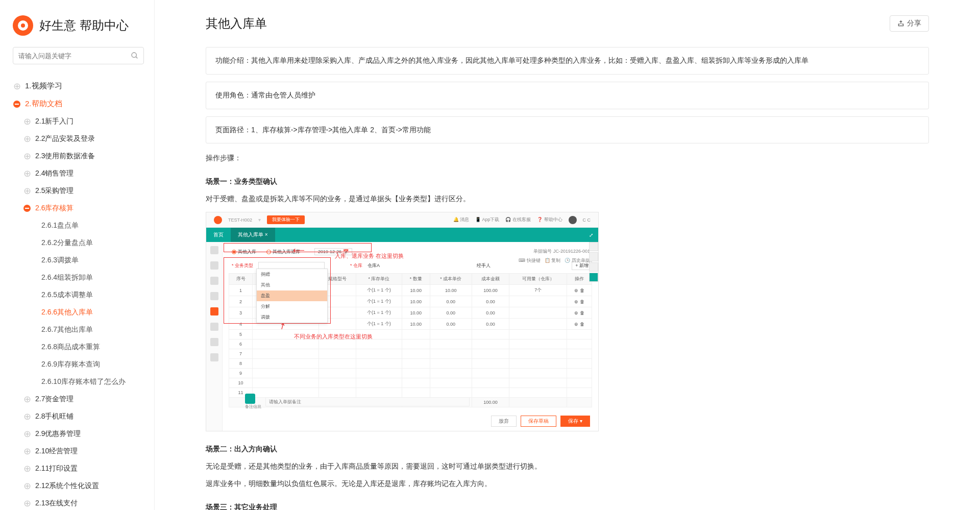 The image size is (980, 510). What do you see at coordinates (568, 130) in the screenshot?
I see `path-box: 页面路径：1、库存核算->库存管理->其他入库单 2、首页->常用功能` at bounding box center [568, 130].